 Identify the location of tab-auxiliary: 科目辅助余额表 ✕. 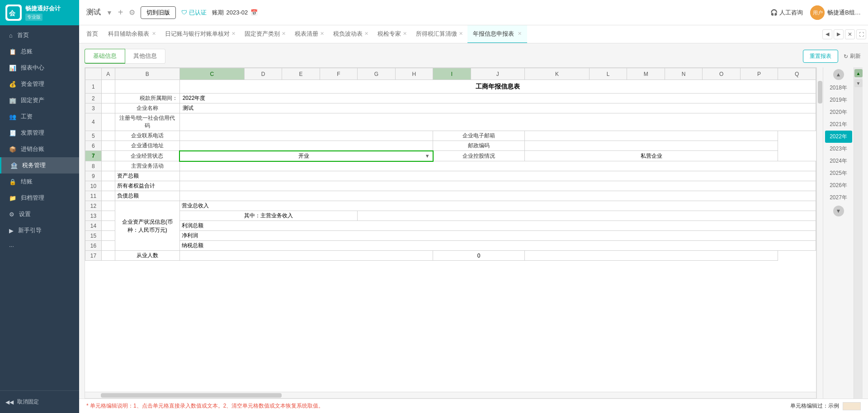
(132, 34).